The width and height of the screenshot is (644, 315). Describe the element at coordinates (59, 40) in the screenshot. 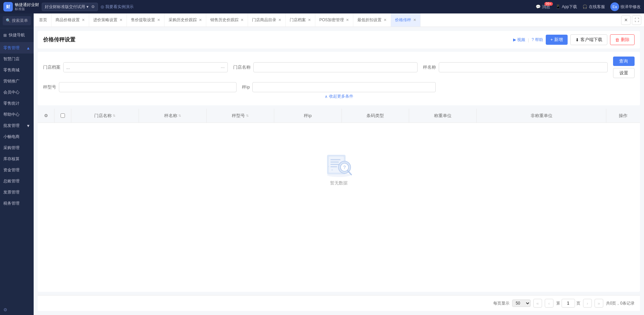

I see `page-title: 价格传秤设置` at that location.